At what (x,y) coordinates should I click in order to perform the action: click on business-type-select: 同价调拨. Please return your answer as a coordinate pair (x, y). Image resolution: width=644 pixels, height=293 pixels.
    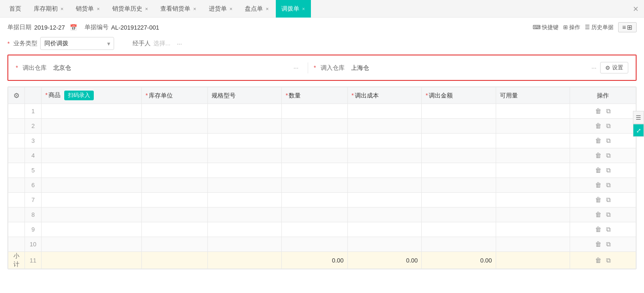
    Looking at the image, I should click on (77, 43).